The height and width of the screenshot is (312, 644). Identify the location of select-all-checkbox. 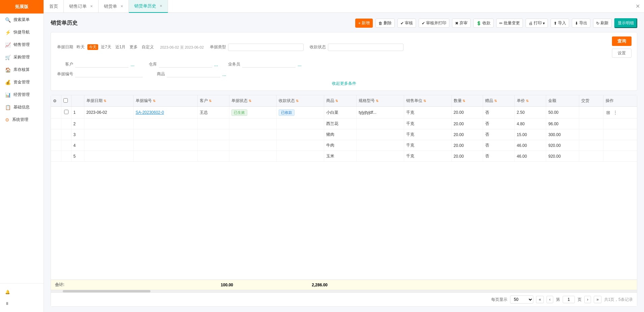
(65, 101).